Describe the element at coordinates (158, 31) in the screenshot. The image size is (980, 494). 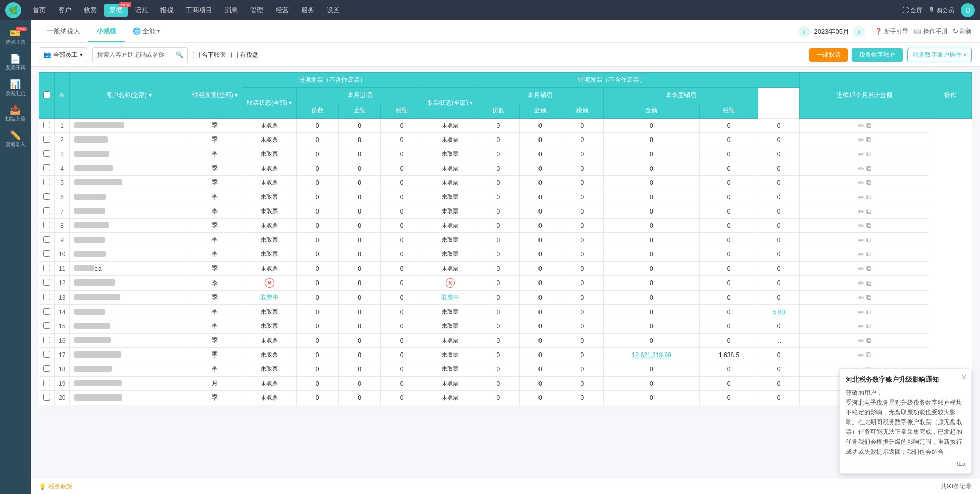
I see `tab-all-dropdown: ▾` at that location.